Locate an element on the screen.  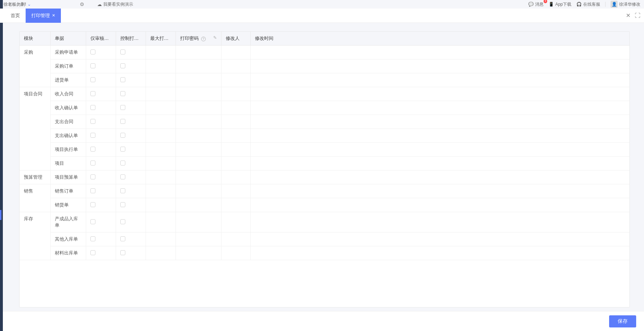
close-icon: ✕ is located at coordinates (53, 16).